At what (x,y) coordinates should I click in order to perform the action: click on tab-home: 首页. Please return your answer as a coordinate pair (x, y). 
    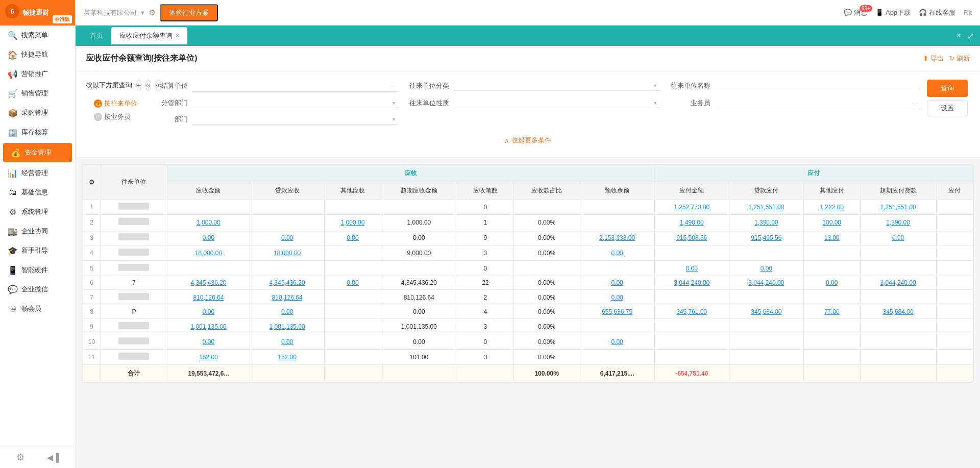
    Looking at the image, I should click on (96, 36).